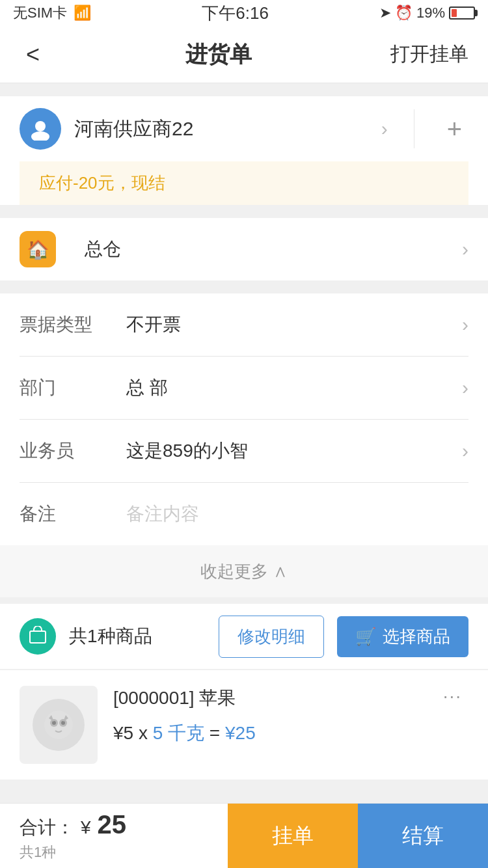 This screenshot has height=868, width=488. What do you see at coordinates (385, 129) in the screenshot?
I see `supplier-chevron-icon: ›` at bounding box center [385, 129].